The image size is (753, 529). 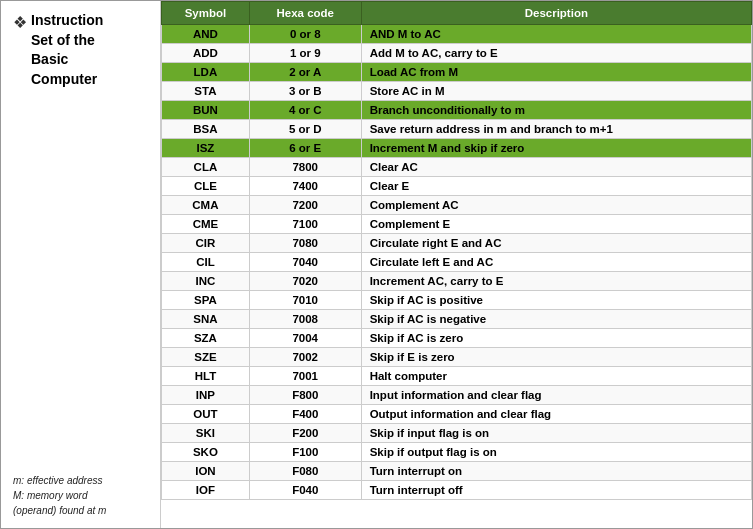 What do you see at coordinates (457, 224) in the screenshot?
I see `table-row: CME7100Complement E` at bounding box center [457, 224].